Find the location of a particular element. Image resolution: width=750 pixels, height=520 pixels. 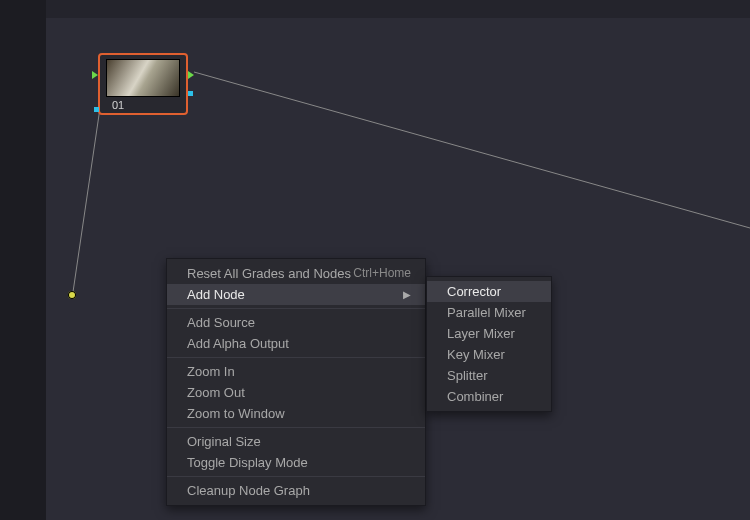

menu-item-label: Combiner is located at coordinates (475, 396).